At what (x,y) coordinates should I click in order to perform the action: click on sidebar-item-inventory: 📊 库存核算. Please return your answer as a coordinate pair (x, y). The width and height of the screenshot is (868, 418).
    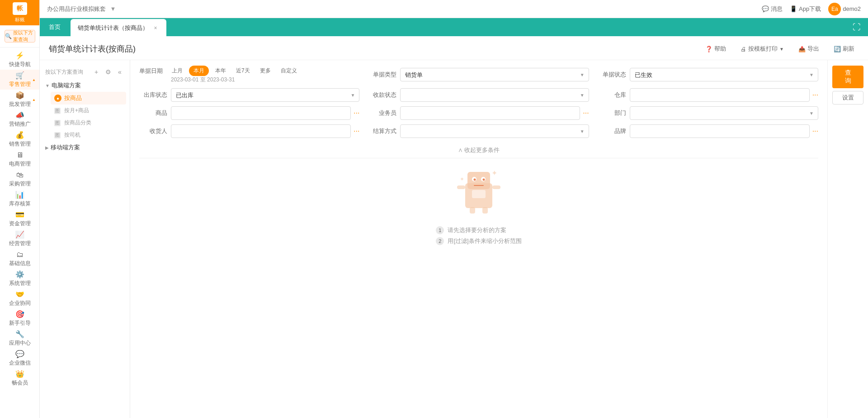
    Looking at the image, I should click on (20, 199).